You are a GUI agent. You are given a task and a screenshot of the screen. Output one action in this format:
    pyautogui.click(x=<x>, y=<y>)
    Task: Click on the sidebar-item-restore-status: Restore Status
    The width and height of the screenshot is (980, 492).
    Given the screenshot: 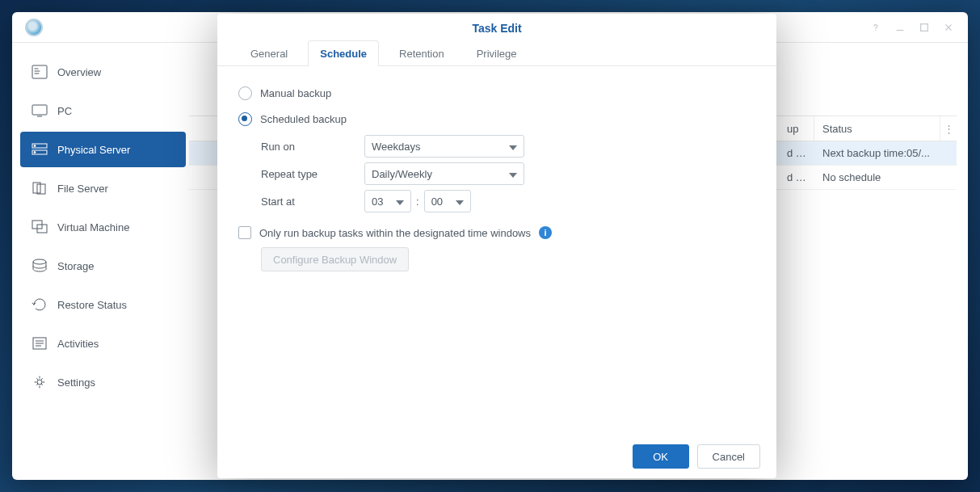 What is the action you would take?
    pyautogui.click(x=103, y=305)
    